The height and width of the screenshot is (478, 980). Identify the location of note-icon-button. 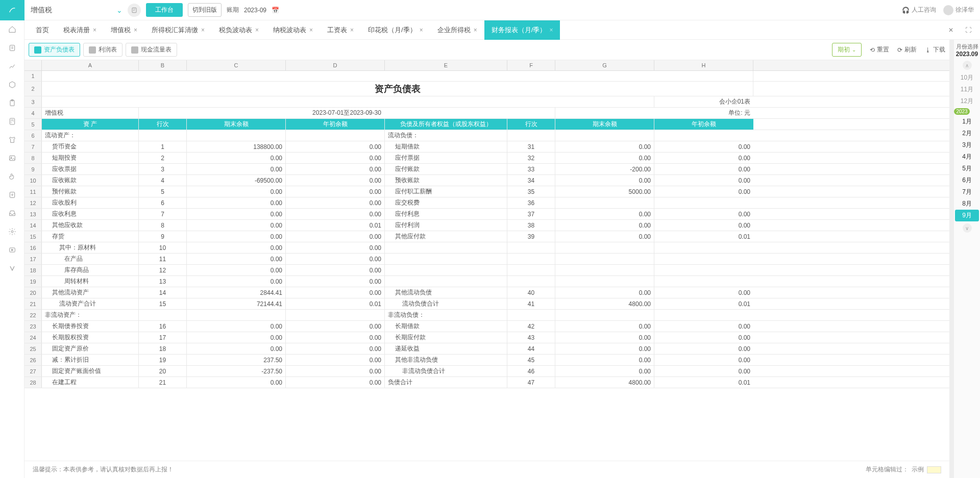
(134, 10).